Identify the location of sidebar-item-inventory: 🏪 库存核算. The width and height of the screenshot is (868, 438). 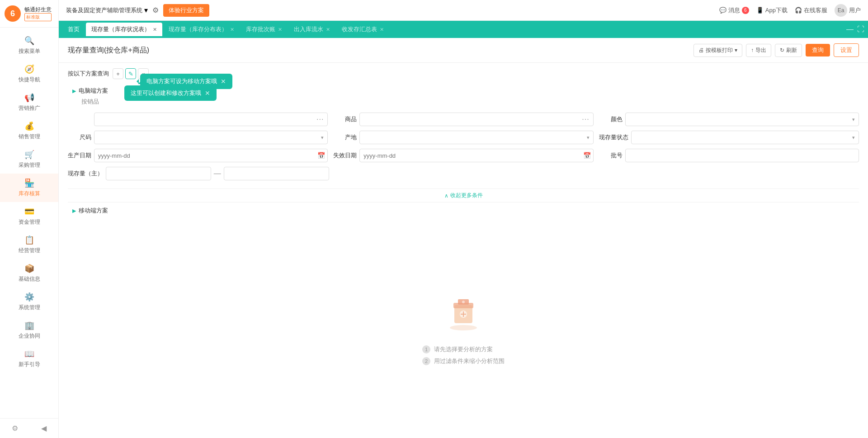
(29, 188).